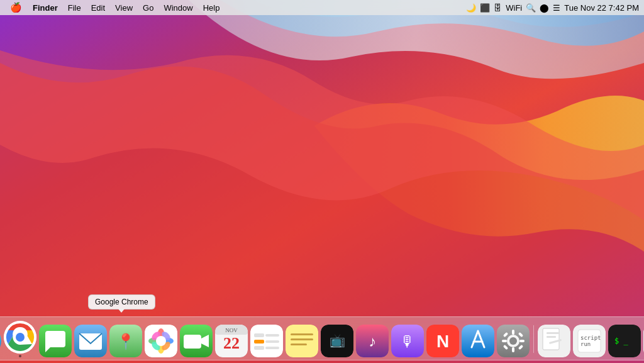 The image size is (644, 363). What do you see at coordinates (114, 8) in the screenshot?
I see `menubar-left: 🍎 Finder File Edit View Go Window Help` at bounding box center [114, 8].